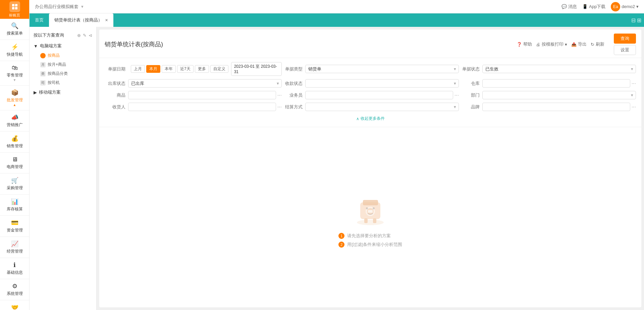 The width and height of the screenshot is (644, 310). Describe the element at coordinates (15, 248) in the screenshot. I see `sidebar-item-operation: 📈 经营管理` at that location.